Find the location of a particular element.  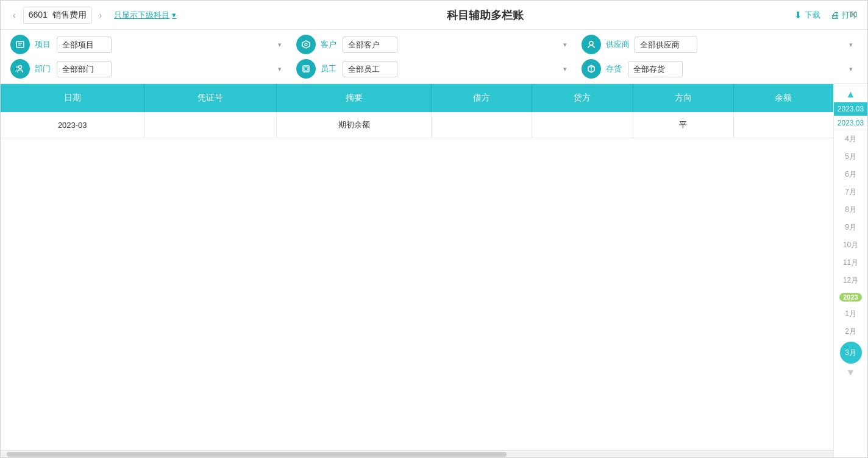

filter-item-supplier: 供应商 全部供应商 is located at coordinates (719, 44).